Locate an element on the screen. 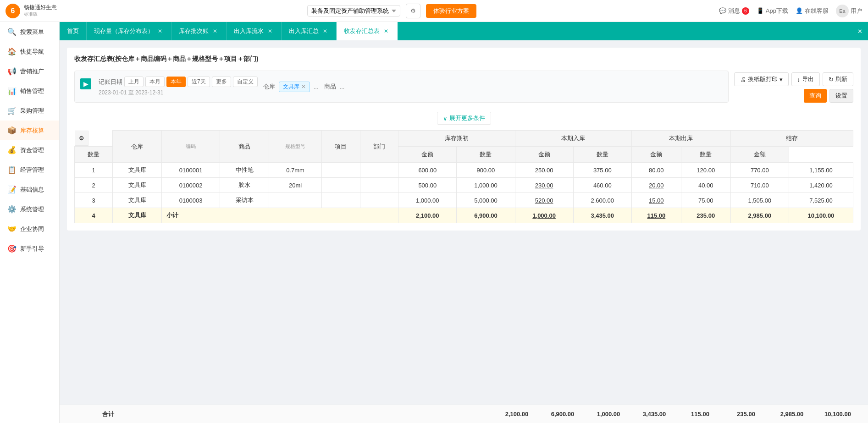 The height and width of the screenshot is (423, 868). sidebar-item-guide: 🎯 新手引导 is located at coordinates (29, 248).